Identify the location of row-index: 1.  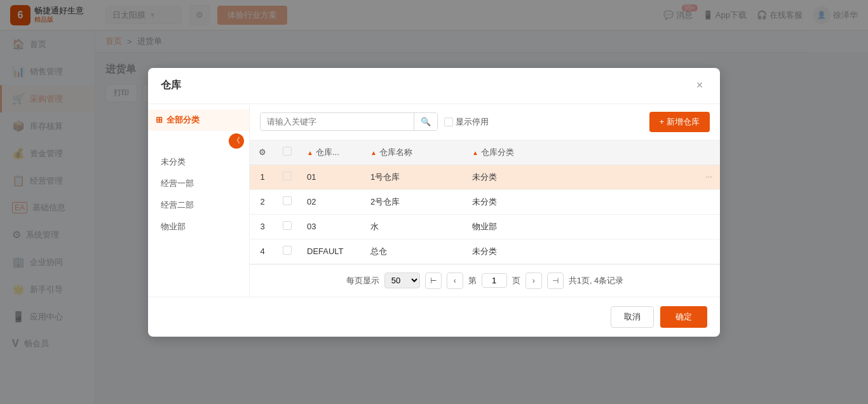
(262, 177).